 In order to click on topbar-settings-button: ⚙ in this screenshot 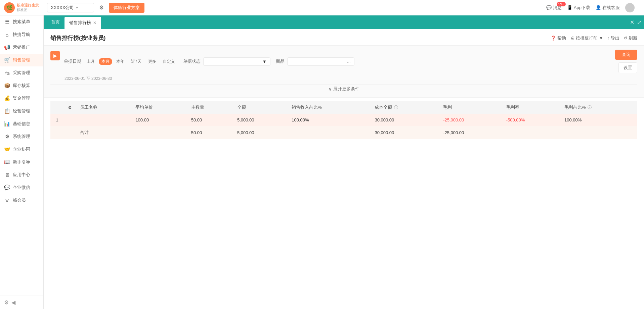, I will do `click(101, 8)`.